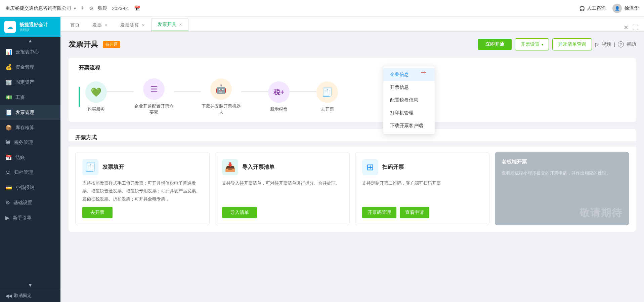 The width and height of the screenshot is (644, 302). I want to click on tab-home: 首页, so click(75, 25).